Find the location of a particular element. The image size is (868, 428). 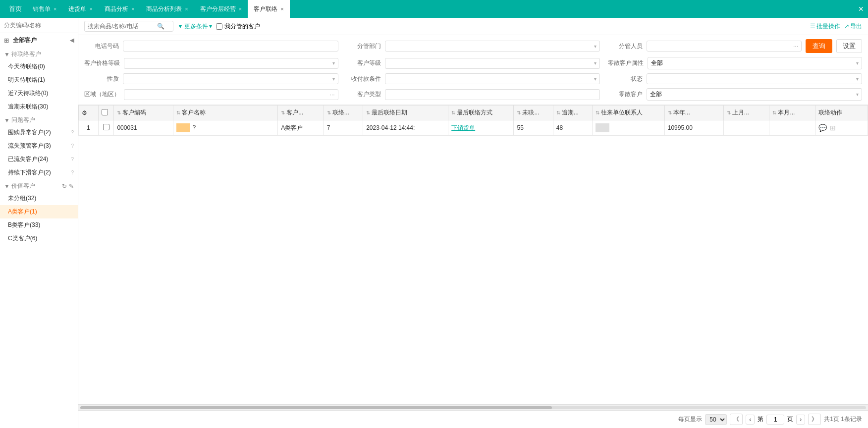

payment-input is located at coordinates (491, 79).